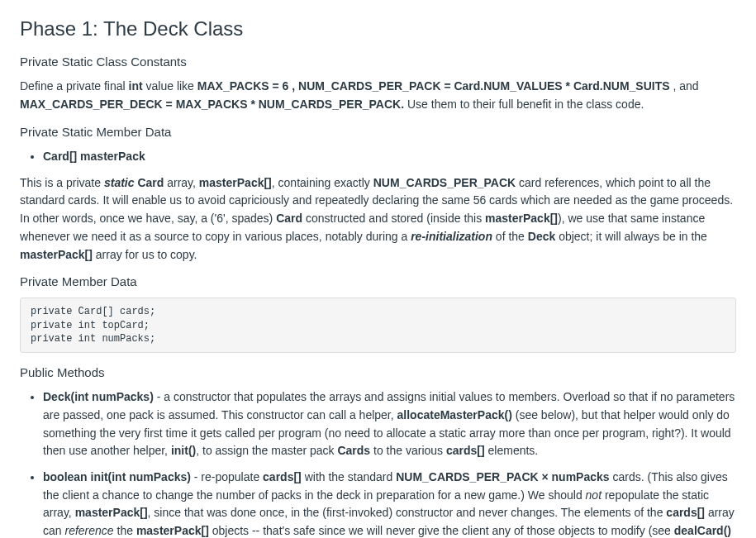  What do you see at coordinates (378, 28) in the screenshot?
I see `page-title: Phase 1: The Deck Class` at bounding box center [378, 28].